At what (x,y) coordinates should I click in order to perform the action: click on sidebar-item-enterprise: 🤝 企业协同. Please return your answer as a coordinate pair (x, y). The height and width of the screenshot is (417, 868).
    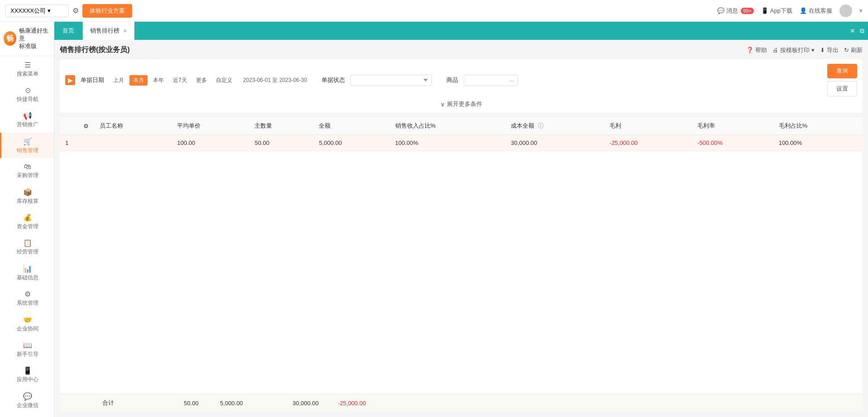
    Looking at the image, I should click on (27, 324).